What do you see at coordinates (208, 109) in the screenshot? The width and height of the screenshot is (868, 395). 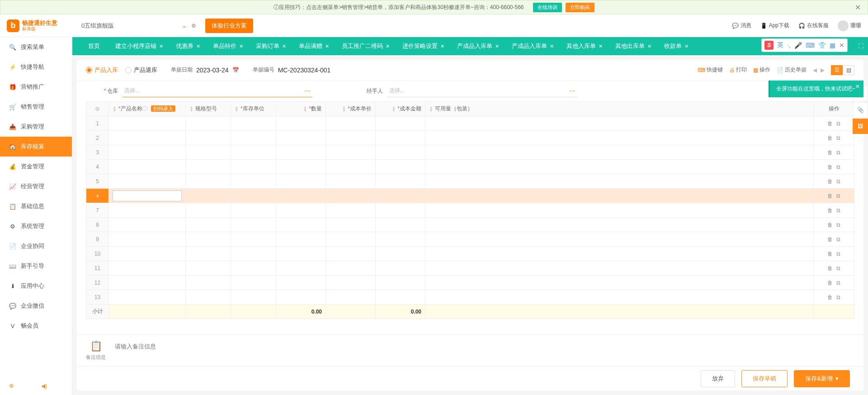 I see `col-spec: ▲▼规格型号` at bounding box center [208, 109].